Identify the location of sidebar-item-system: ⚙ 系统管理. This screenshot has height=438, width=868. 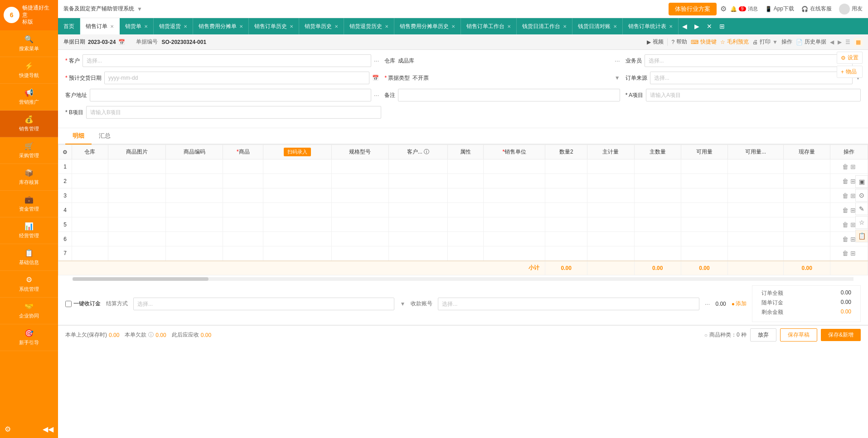
(29, 284).